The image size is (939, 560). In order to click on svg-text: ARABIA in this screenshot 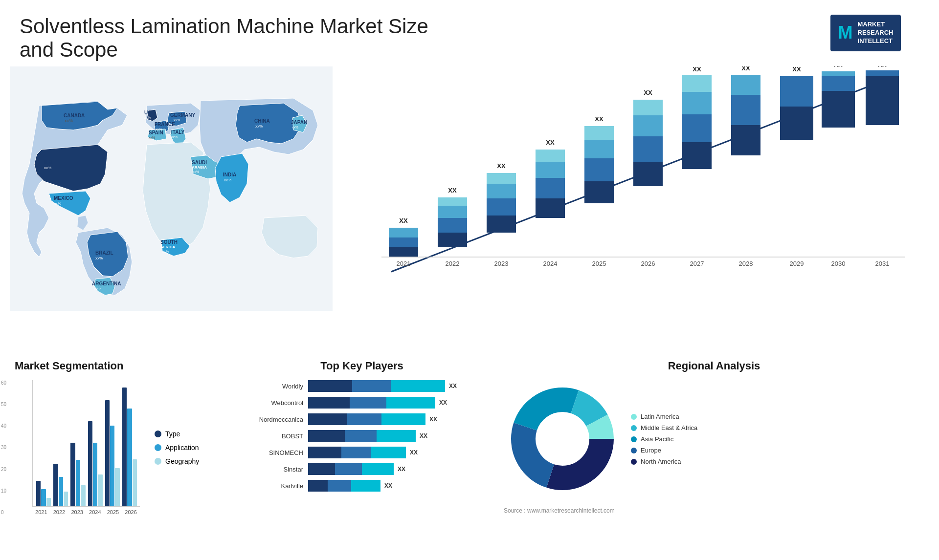, I will do `click(200, 167)`.